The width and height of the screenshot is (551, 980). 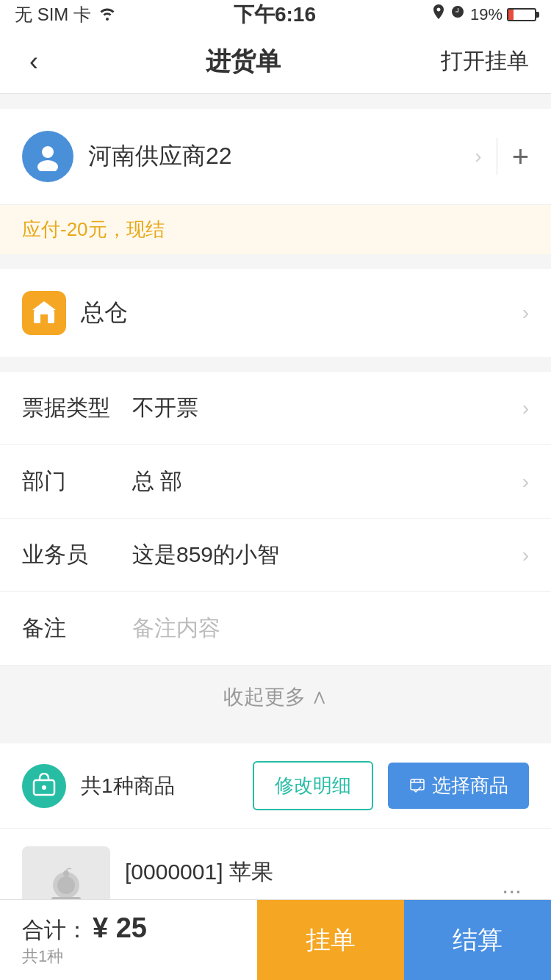 What do you see at coordinates (66, 15) in the screenshot?
I see `status-left: 无 SIM 卡` at bounding box center [66, 15].